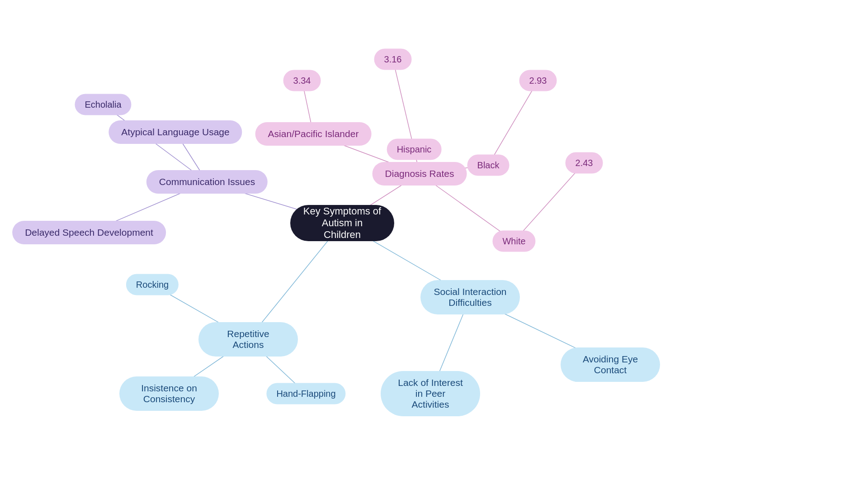 The image size is (868, 490). What do you see at coordinates (342, 223) in the screenshot?
I see `node-center: Key Symptoms of Autism in Children` at bounding box center [342, 223].